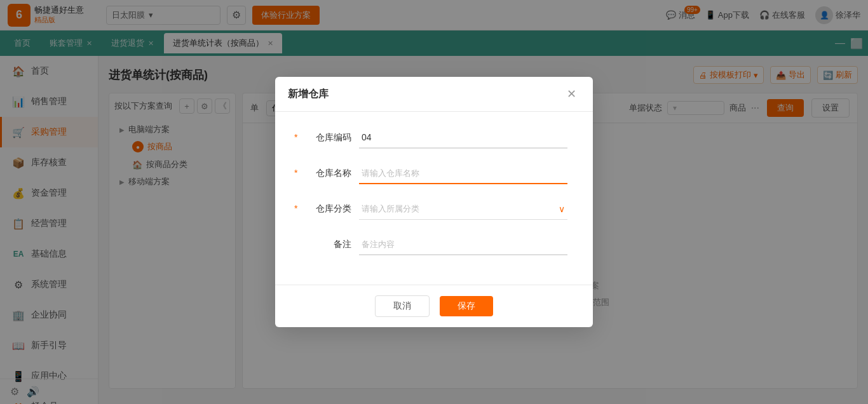 The height and width of the screenshot is (404, 868). I want to click on category-select: 请输入所属分类 ∨, so click(463, 209).